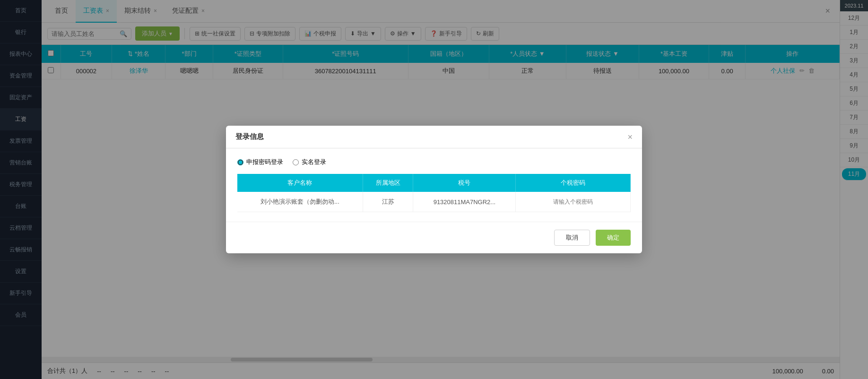  I want to click on dialog-col-password: 个税密码, so click(573, 183).